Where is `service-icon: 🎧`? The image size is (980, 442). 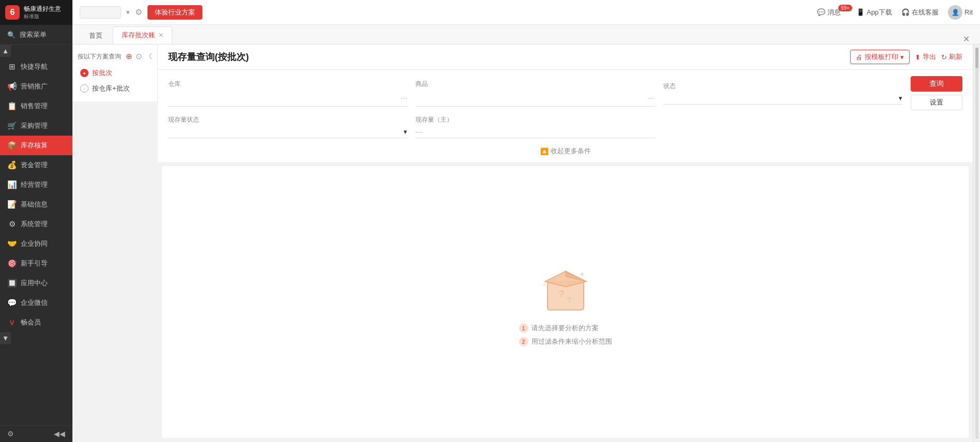 service-icon: 🎧 is located at coordinates (905, 12).